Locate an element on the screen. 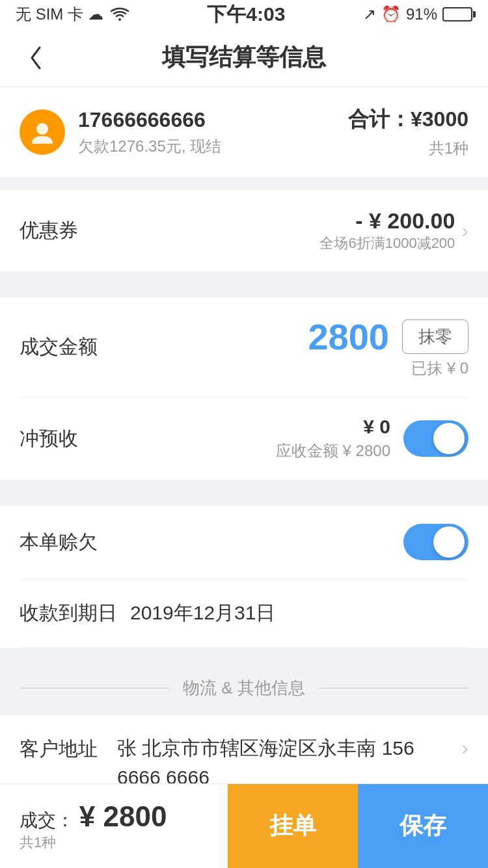  coupon-desc: 全场6折满1000减200 is located at coordinates (387, 243).